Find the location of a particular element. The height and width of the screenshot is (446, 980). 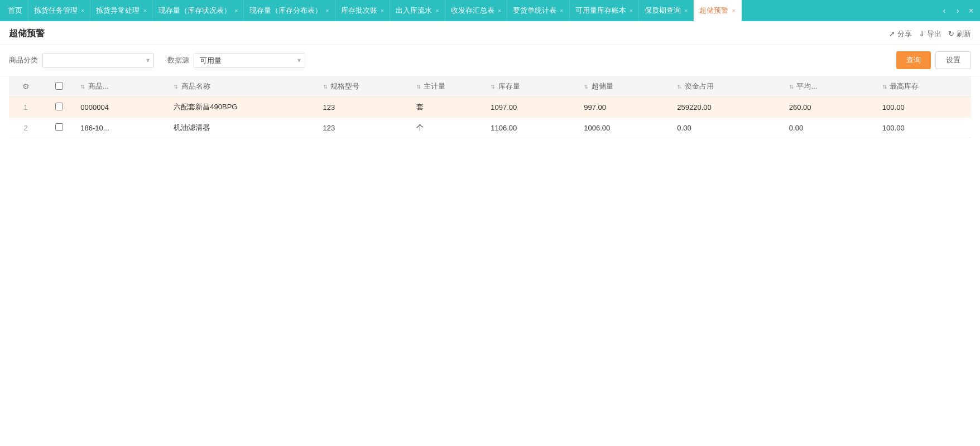

sort-arrows-maxstock: ⇅ is located at coordinates (885, 87).